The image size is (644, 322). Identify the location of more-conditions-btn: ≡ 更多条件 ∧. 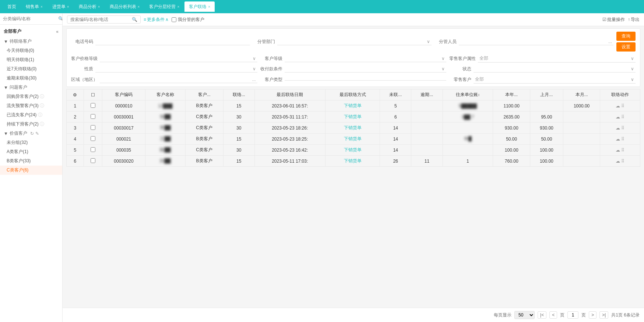
(156, 20).